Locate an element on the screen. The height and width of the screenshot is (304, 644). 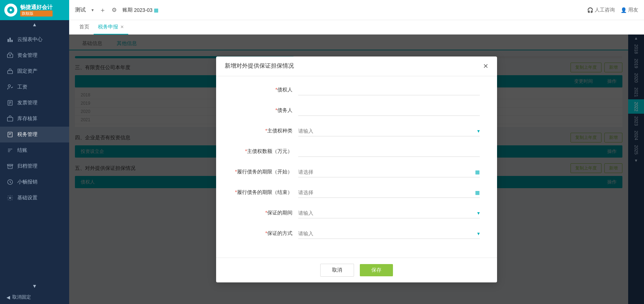
sidebar-item-cloud-reports: 云报表中心 is located at coordinates (35, 40).